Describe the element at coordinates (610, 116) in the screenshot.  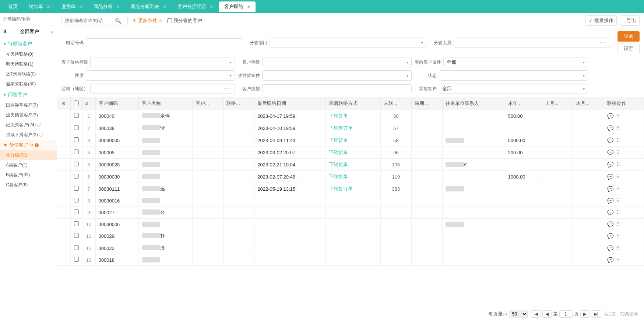
I see `row-phone-icon-0: 💬` at that location.